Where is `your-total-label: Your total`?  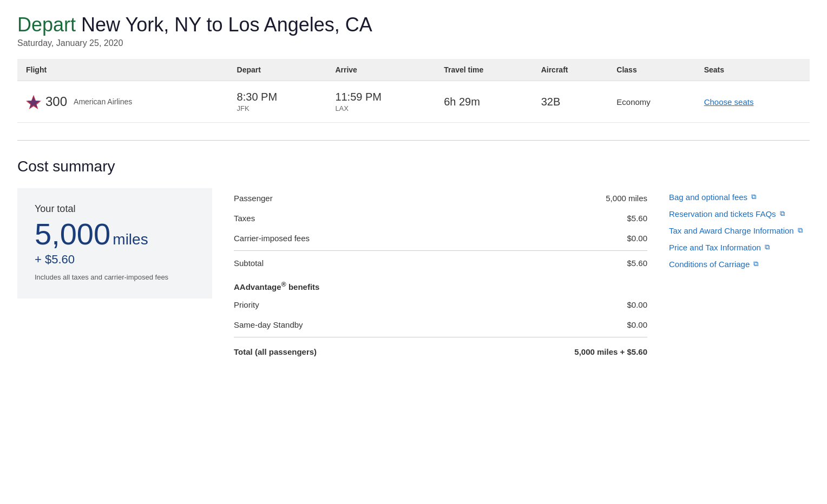 your-total-label: Your total is located at coordinates (115, 209).